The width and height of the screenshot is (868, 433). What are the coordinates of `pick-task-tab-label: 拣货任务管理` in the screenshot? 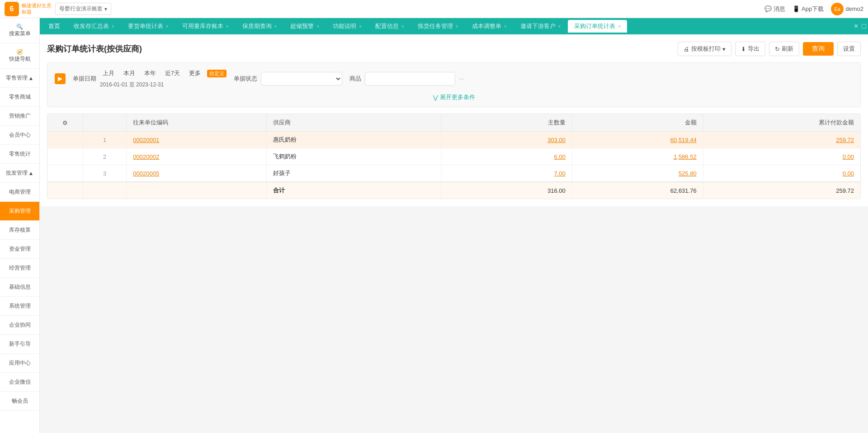 It's located at (435, 26).